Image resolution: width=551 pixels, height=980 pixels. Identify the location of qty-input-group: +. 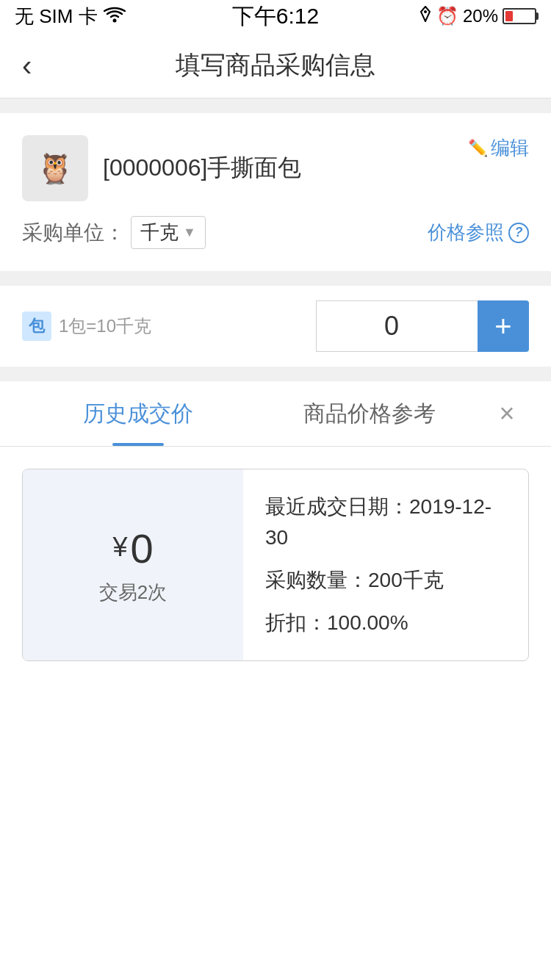
(422, 326).